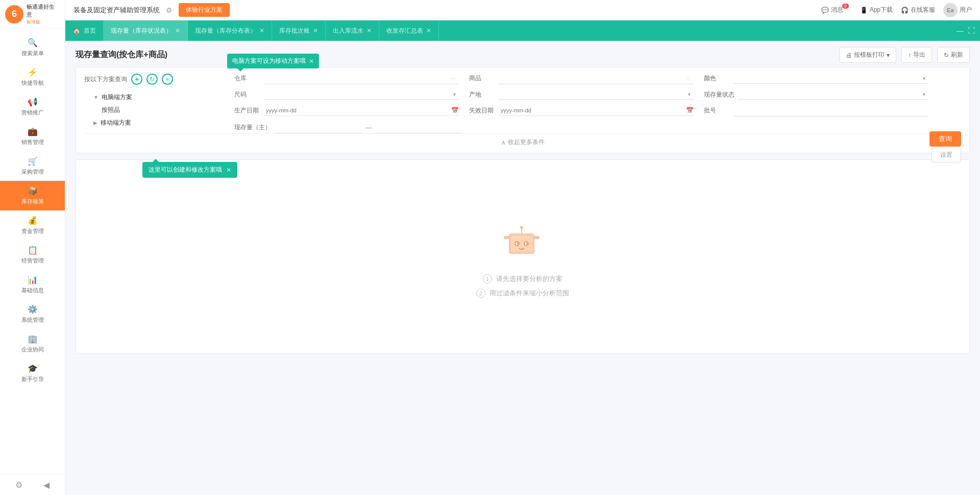  Describe the element at coordinates (33, 255) in the screenshot. I see `sidebar-item-operations: 📋 经营管理` at that location.